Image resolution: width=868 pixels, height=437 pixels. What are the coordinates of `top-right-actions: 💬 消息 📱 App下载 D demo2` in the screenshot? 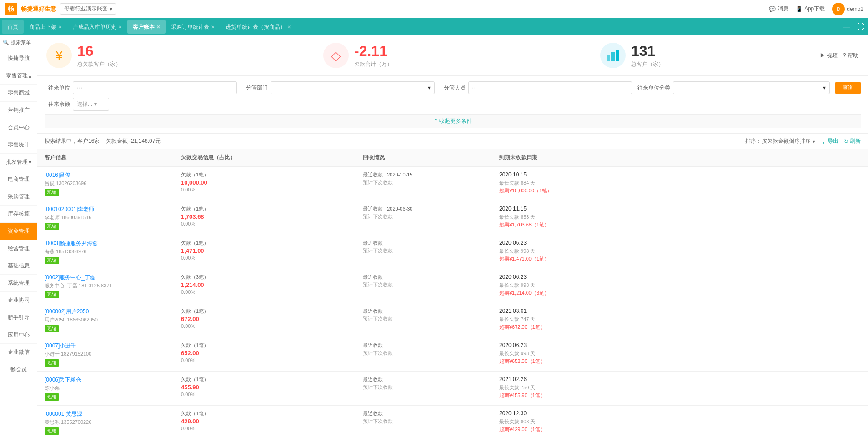 It's located at (816, 9).